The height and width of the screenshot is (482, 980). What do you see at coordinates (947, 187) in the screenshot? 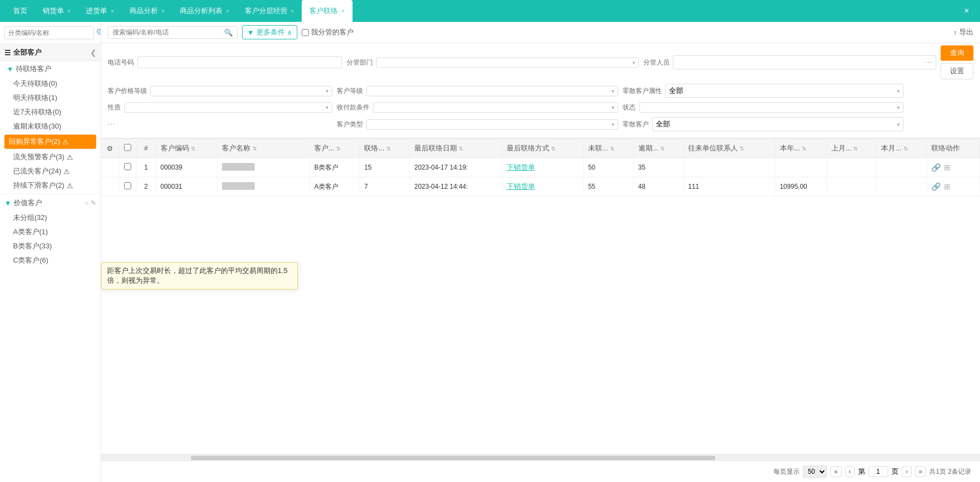
I see `row2-grid-icon: ⊞` at bounding box center [947, 187].